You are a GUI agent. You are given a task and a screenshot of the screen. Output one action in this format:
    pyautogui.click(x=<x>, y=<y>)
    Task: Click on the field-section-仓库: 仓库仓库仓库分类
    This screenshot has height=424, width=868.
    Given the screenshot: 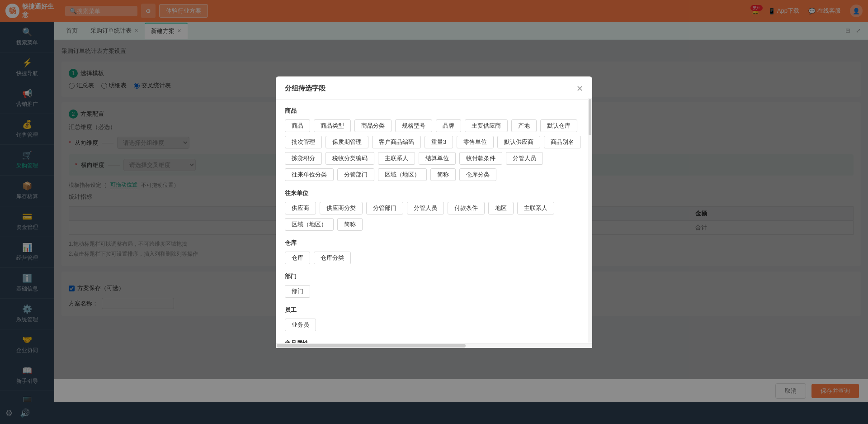 What is the action you would take?
    pyautogui.click(x=434, y=252)
    